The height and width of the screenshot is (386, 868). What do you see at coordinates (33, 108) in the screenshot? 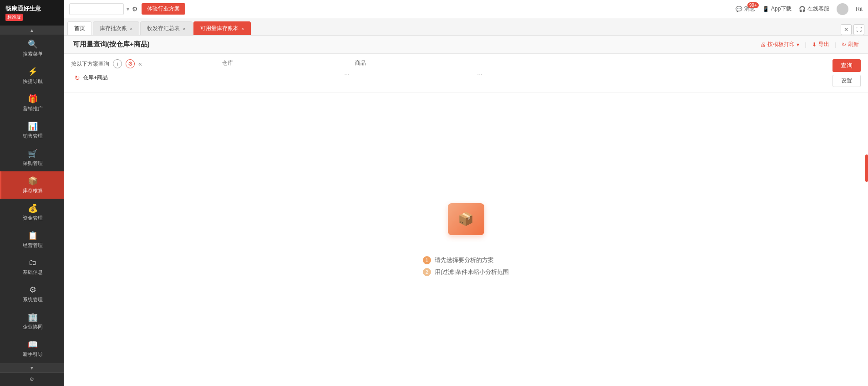
I see `sidebar-label-marketing: 营销推广` at bounding box center [33, 108].